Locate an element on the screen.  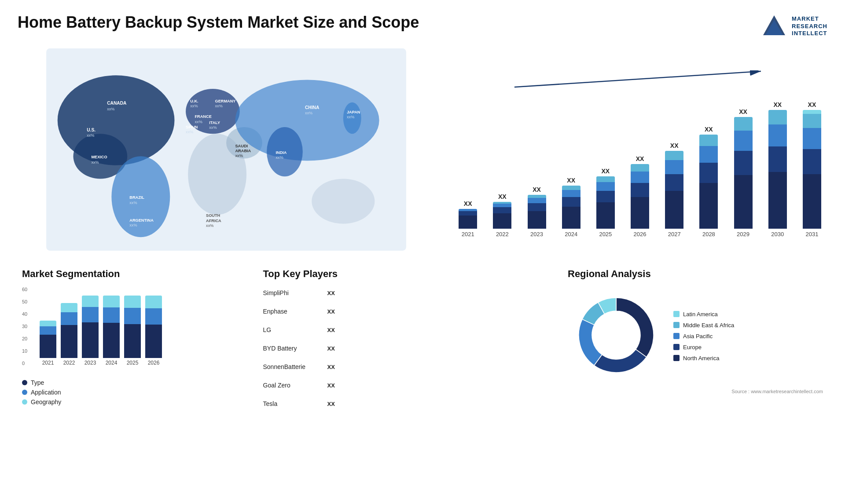
bar-group: XX2025 is located at coordinates (606, 169).